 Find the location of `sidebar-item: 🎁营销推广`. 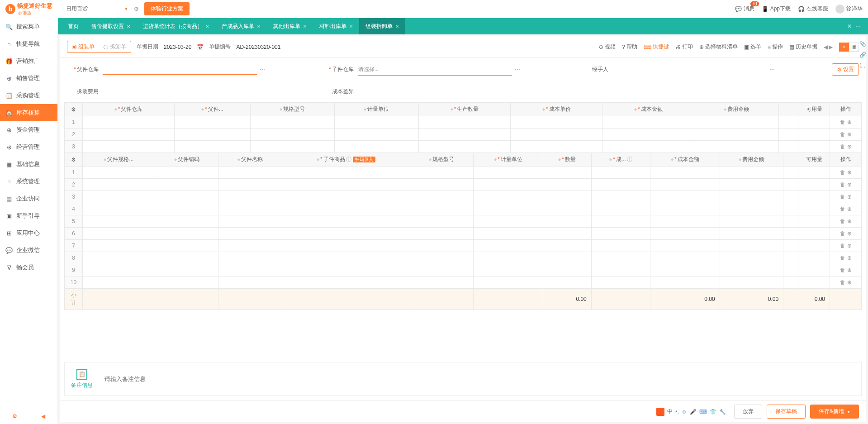

sidebar-item: 🎁营销推广 is located at coordinates (29, 61).